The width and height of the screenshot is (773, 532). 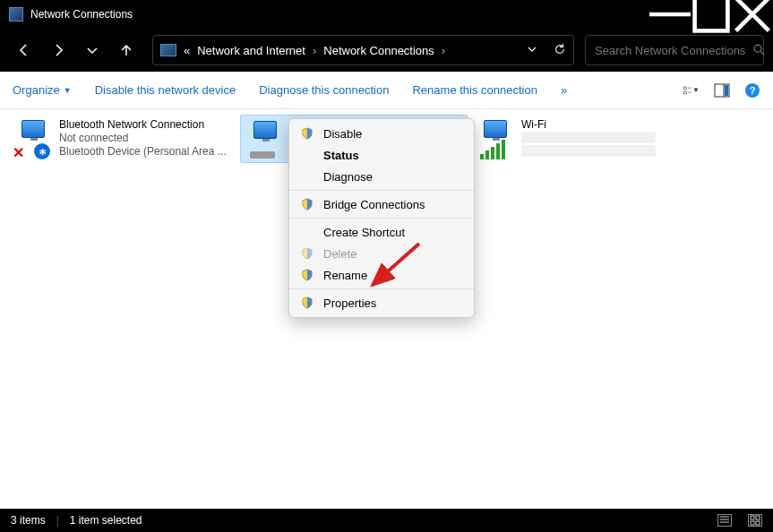 What do you see at coordinates (364, 233) in the screenshot?
I see `context-menu-label: Create Shortcut` at bounding box center [364, 233].